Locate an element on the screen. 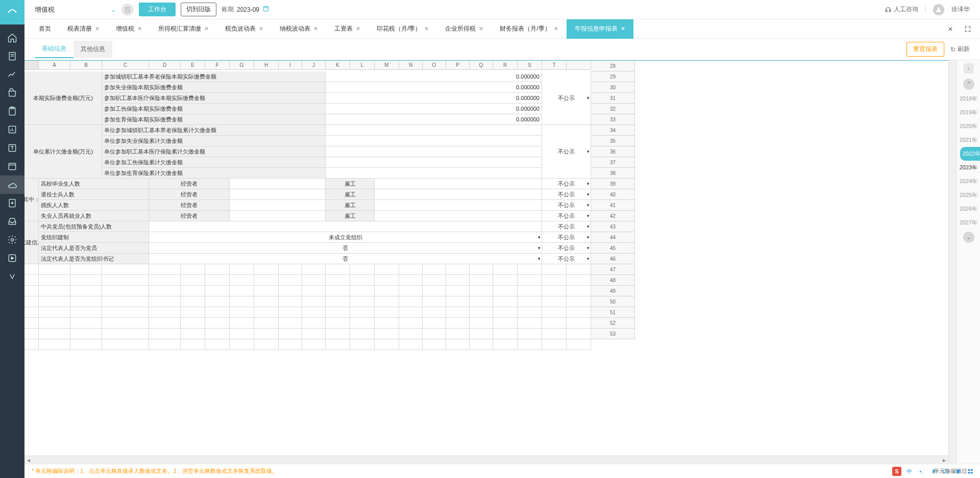  row-number: 49 is located at coordinates (613, 291).